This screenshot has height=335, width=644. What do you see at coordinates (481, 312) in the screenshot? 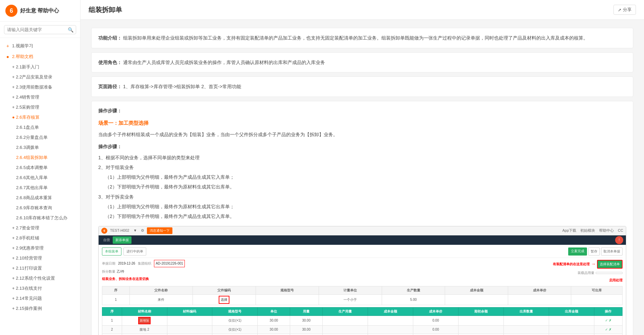
I see `ss-sub-col-init-bal: 期初余额` at bounding box center [481, 312].